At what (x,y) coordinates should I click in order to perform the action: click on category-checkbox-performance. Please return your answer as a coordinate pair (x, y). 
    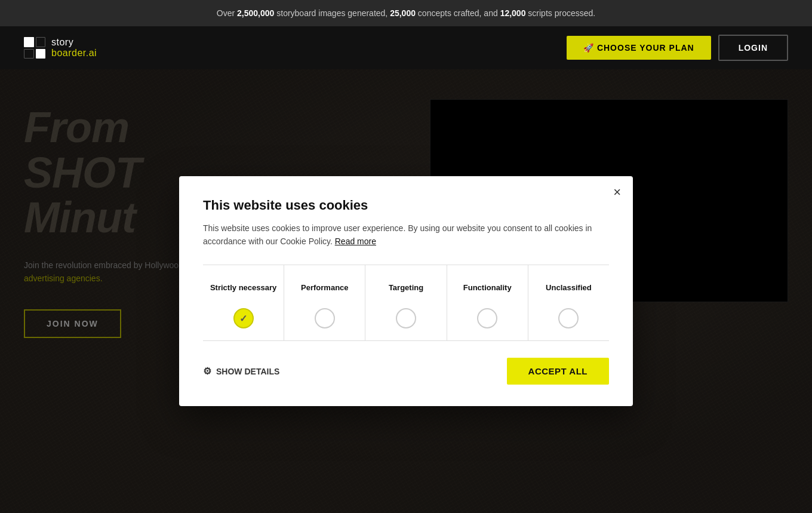
    Looking at the image, I should click on (325, 318).